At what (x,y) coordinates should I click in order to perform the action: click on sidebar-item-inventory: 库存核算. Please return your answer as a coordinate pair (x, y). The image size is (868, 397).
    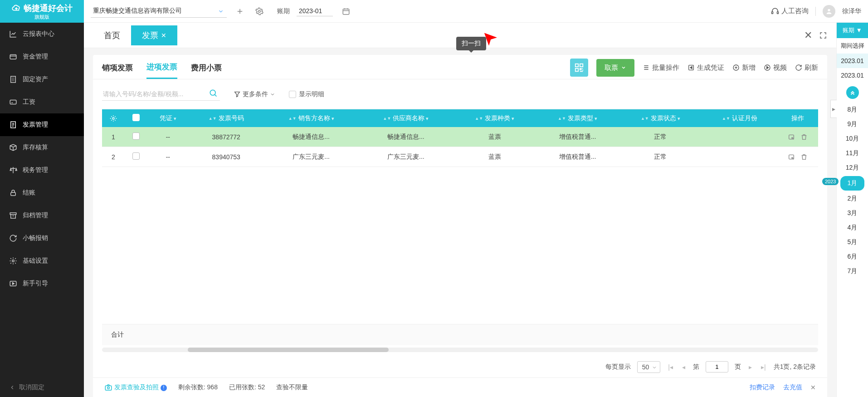
    Looking at the image, I should click on (42, 147).